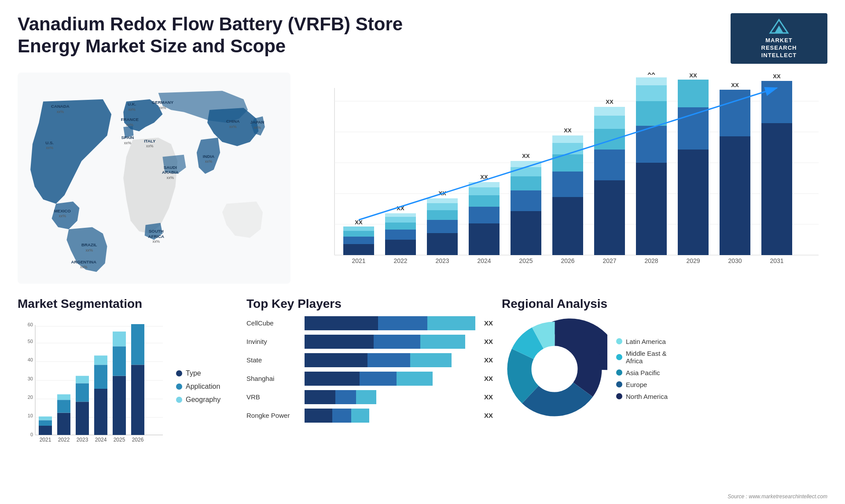 This screenshot has height=504, width=845. Describe the element at coordinates (642, 341) in the screenshot. I see `legend-latin-america: Latin America` at that location.